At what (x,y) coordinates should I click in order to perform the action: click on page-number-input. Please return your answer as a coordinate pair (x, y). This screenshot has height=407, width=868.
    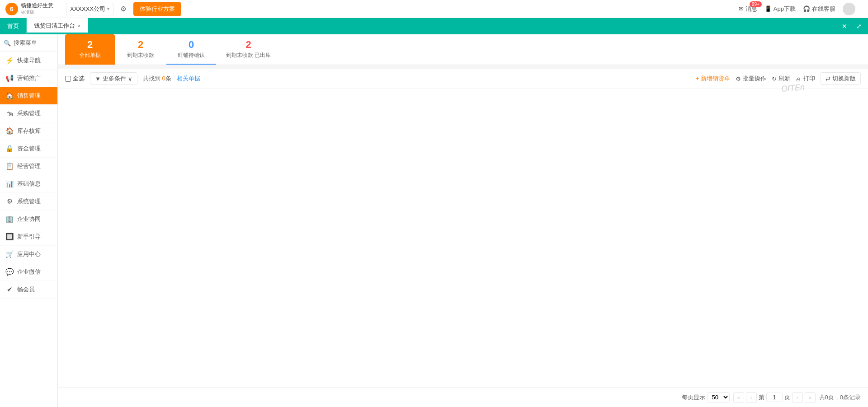
    Looking at the image, I should click on (774, 398).